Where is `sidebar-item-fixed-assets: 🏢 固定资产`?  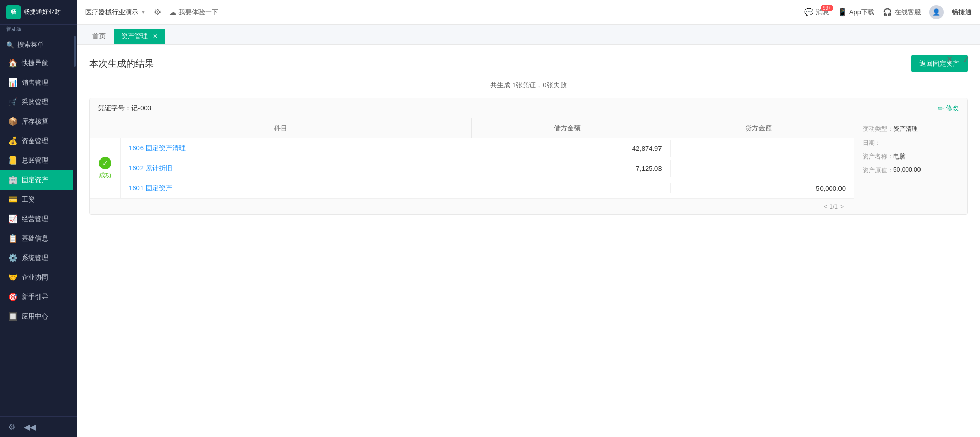
sidebar-item-fixed-assets: 🏢 固定资产 is located at coordinates (36, 180).